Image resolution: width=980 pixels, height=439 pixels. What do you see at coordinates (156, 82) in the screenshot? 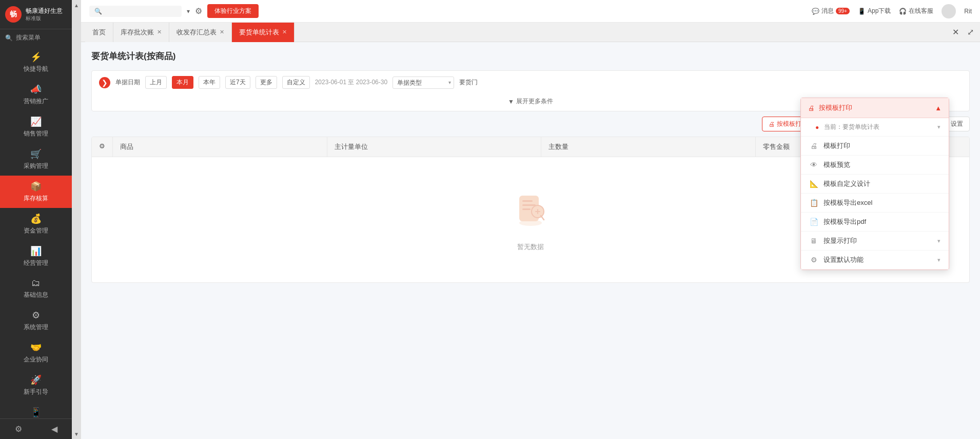
I see `date-last-month: 上月` at bounding box center [156, 82].